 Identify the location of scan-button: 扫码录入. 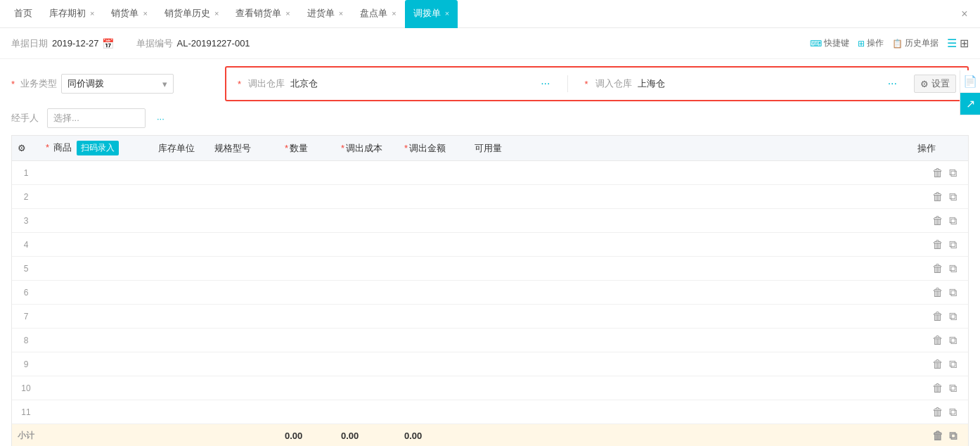
(98, 148).